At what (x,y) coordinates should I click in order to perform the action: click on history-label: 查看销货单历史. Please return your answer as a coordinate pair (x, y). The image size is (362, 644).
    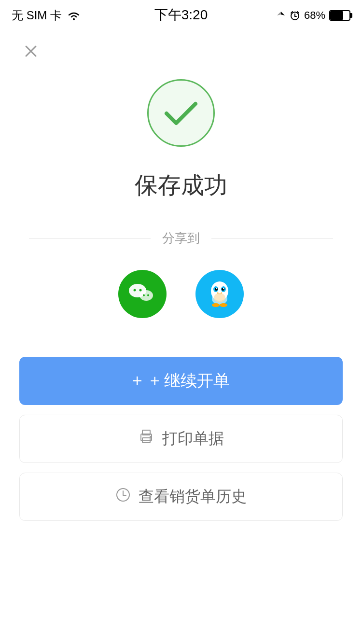
    Looking at the image, I should click on (193, 497).